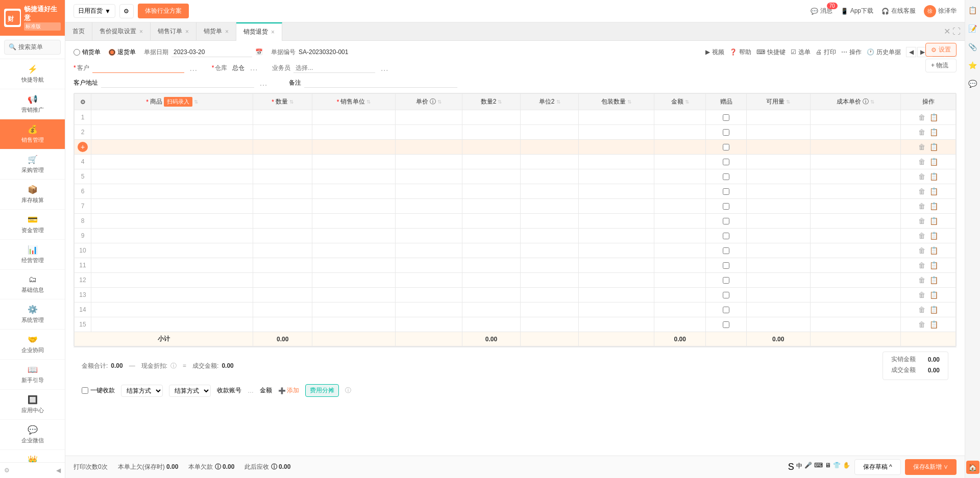 Image resolution: width=980 pixels, height=478 pixels. Describe the element at coordinates (429, 117) in the screenshot. I see `unit-price-cell` at that location.